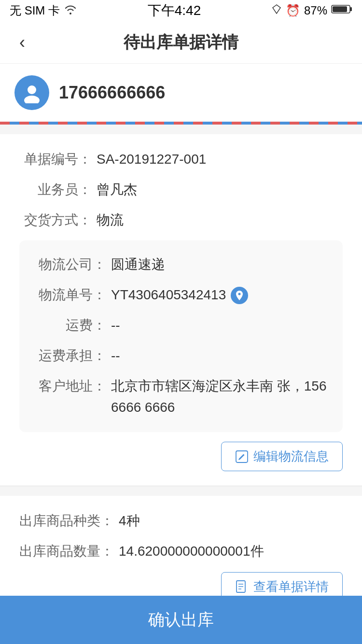  What do you see at coordinates (217, 265) in the screenshot?
I see `logistics-company-value: 圆通速递` at bounding box center [217, 265].